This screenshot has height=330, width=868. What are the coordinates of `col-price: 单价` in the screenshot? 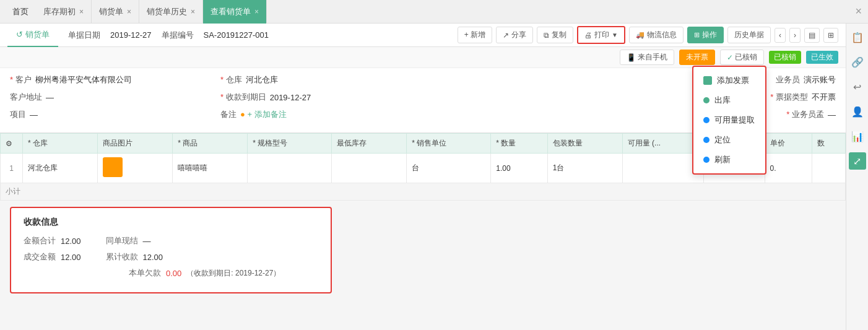 It's located at (788, 144).